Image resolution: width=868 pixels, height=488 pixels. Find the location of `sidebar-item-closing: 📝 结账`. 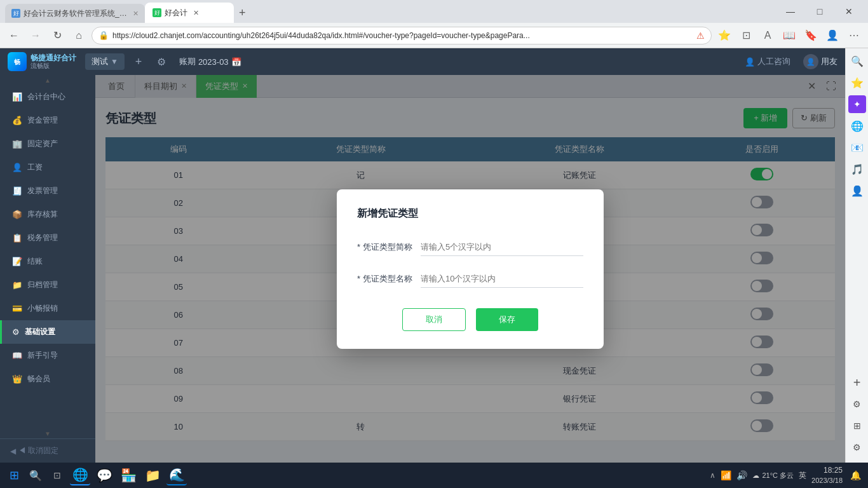

sidebar-item-closing: 📝 结账 is located at coordinates (48, 262).